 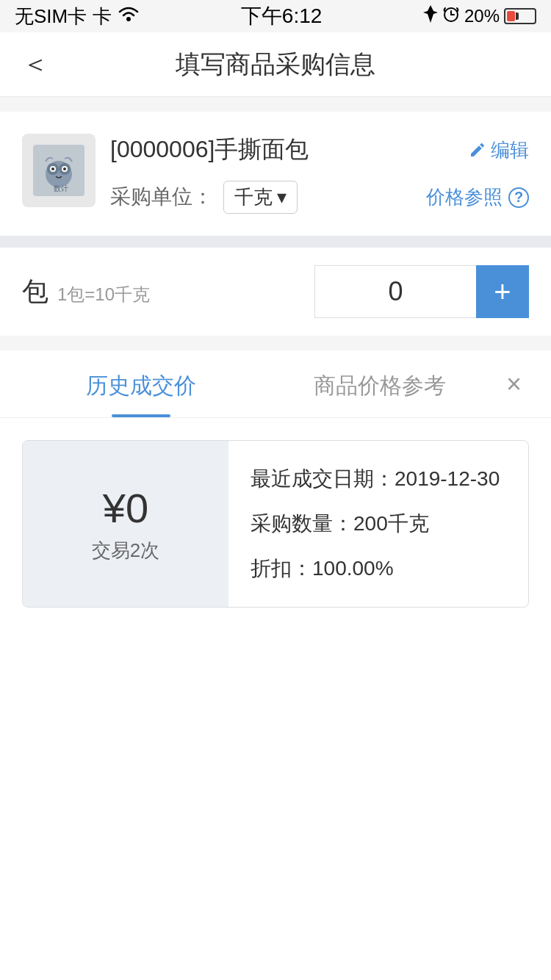 I want to click on quantity-input, so click(x=395, y=292).